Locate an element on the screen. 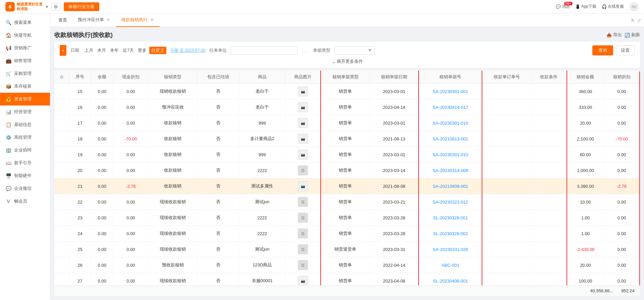 The image size is (644, 300). tab-prepay-close: ✕ is located at coordinates (108, 20).